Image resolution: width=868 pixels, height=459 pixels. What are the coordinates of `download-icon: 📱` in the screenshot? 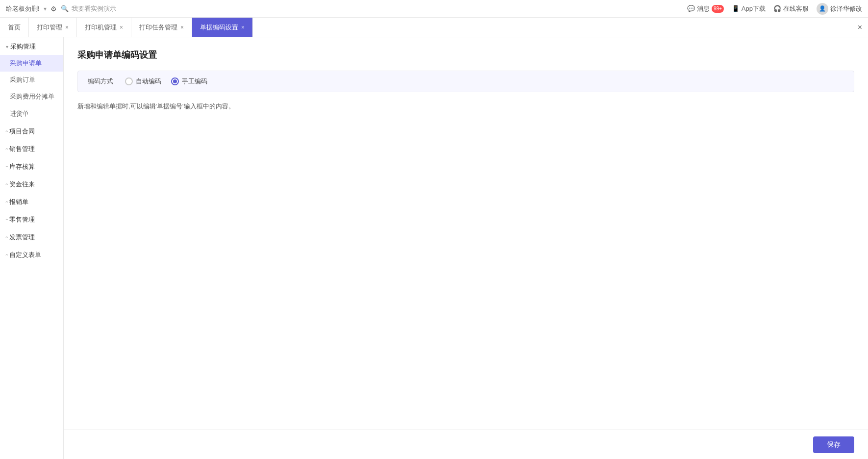 It's located at (736, 9).